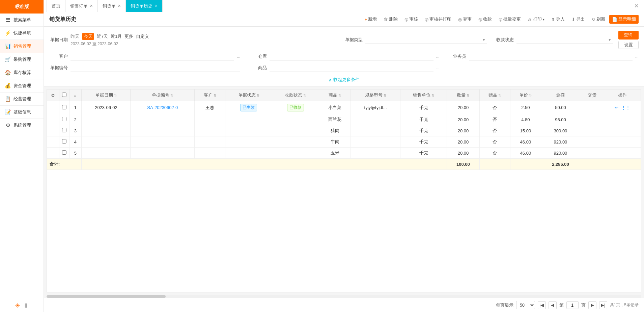 This screenshot has height=312, width=644. Describe the element at coordinates (335, 95) in the screenshot. I see `th-goods: 商品⇅` at that location.